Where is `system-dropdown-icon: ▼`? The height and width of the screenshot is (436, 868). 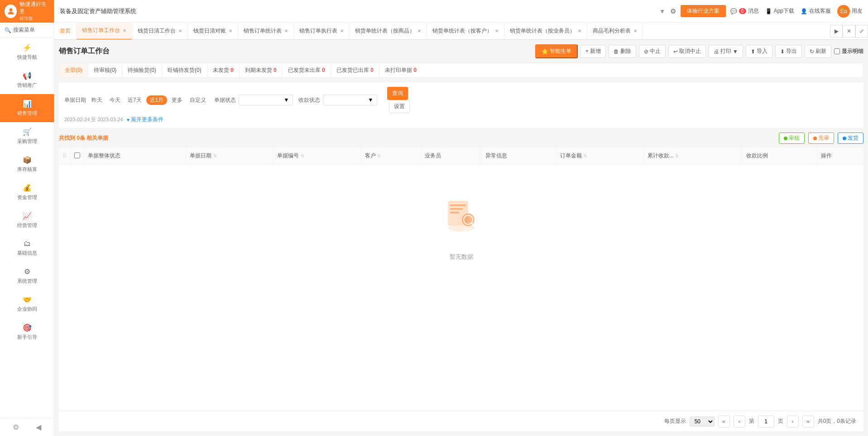
system-dropdown-icon: ▼ is located at coordinates (662, 11).